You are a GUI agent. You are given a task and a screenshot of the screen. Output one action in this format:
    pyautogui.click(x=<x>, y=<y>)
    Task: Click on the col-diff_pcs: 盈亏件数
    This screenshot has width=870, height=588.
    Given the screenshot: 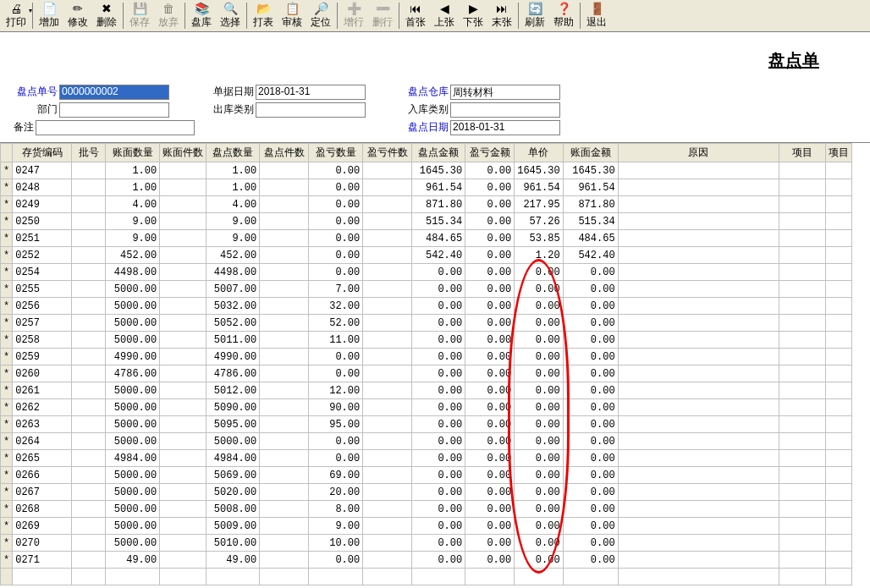 What is the action you would take?
    pyautogui.click(x=388, y=153)
    